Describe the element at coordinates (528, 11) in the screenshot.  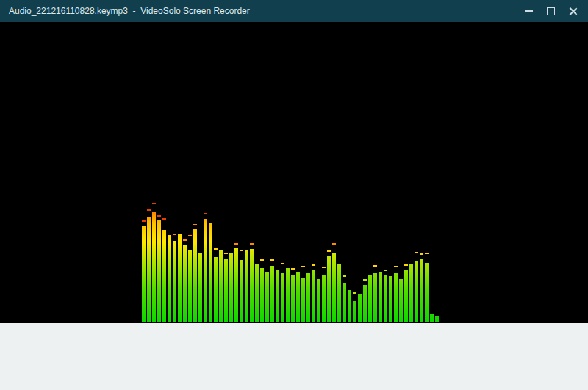
I see `minimize-button` at that location.